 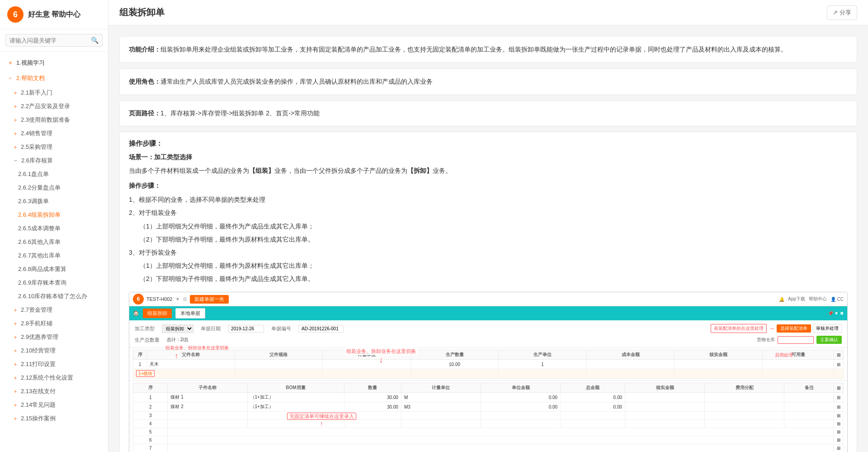 What do you see at coordinates (54, 351) in the screenshot?
I see `sidebar-item-operation: ＋ 2.10经营管理` at bounding box center [54, 351].